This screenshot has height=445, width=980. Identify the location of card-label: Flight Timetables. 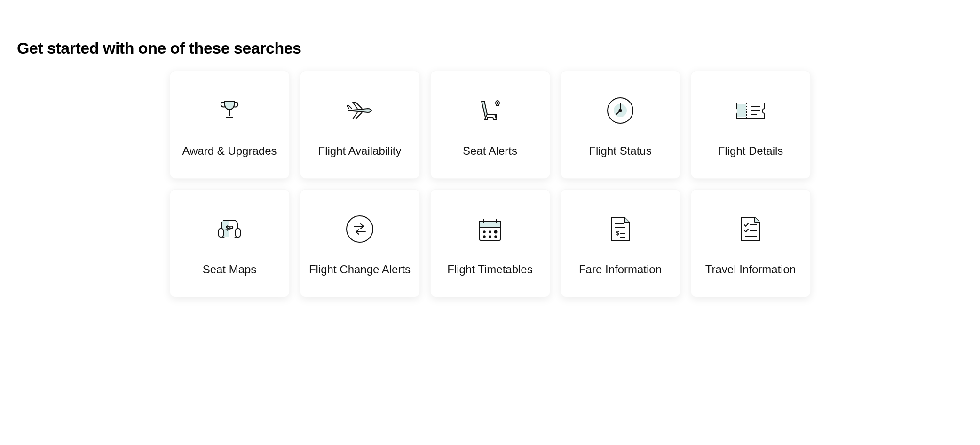
(490, 270).